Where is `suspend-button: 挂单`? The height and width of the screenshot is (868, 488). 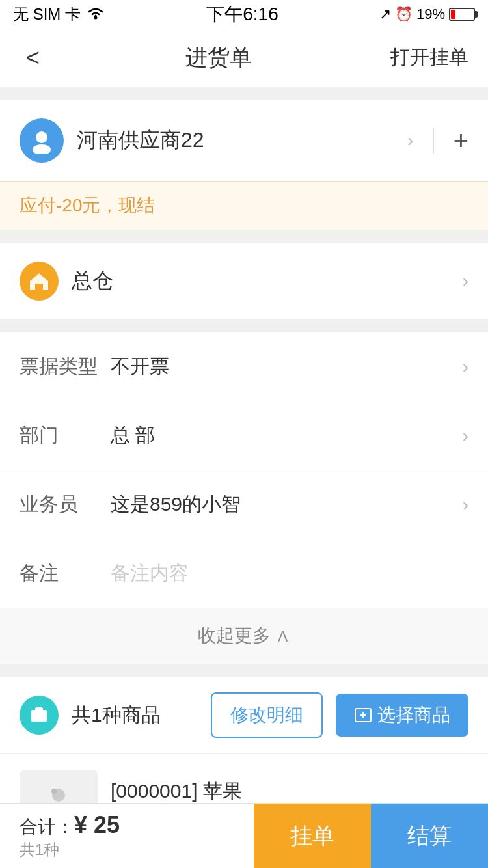
suspend-button: 挂单 is located at coordinates (312, 835).